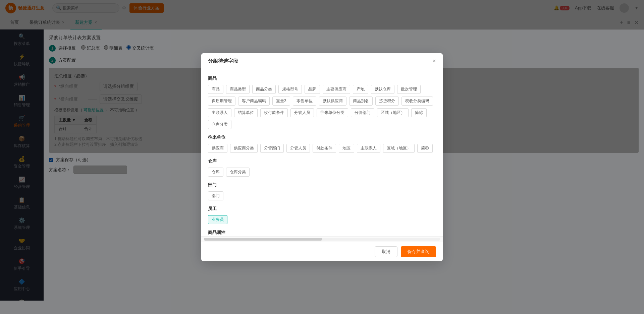 The image size is (644, 314). Describe the element at coordinates (302, 113) in the screenshot. I see `field-manager-staff: 分管人员` at that location.